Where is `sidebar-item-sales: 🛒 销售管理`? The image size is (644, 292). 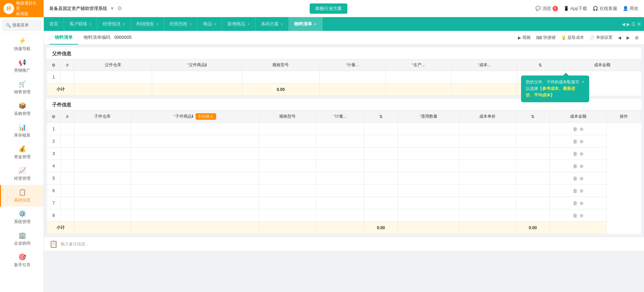 sidebar-item-sales: 🛒 销售管理 is located at coordinates (22, 88).